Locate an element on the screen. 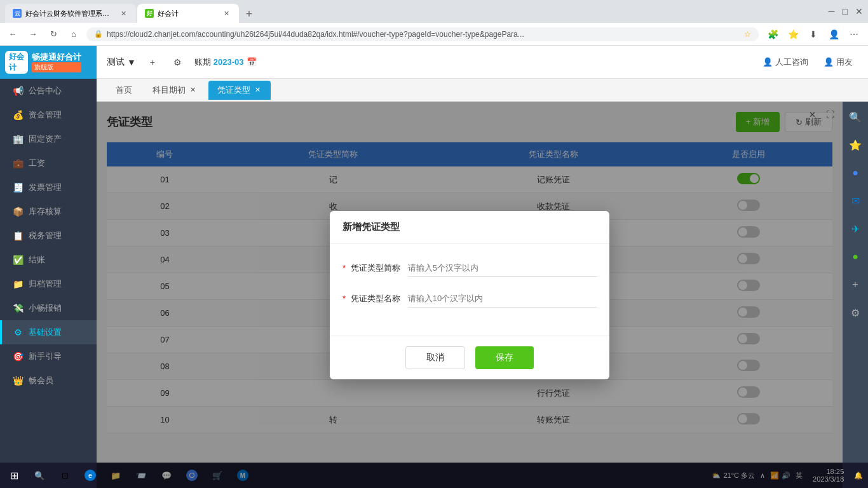 The width and height of the screenshot is (868, 488). download-icon: ⬇ is located at coordinates (813, 34).